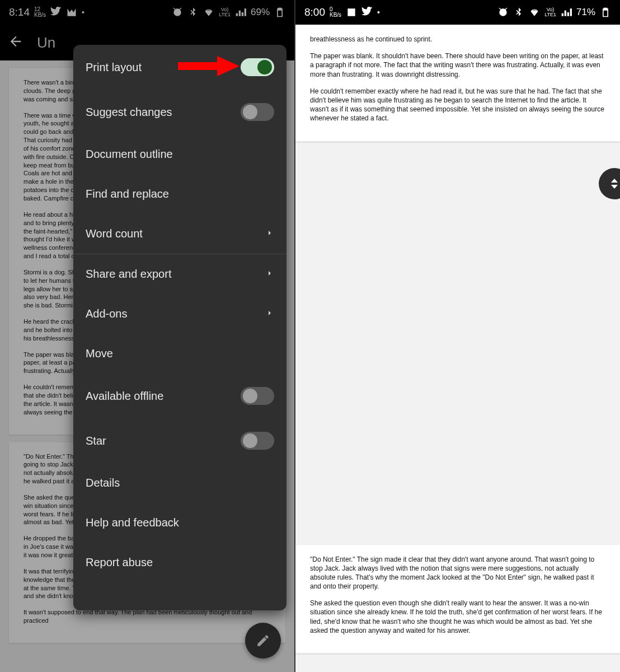 The height and width of the screenshot is (672, 620). I want to click on menu-label: Find and replace, so click(128, 194).